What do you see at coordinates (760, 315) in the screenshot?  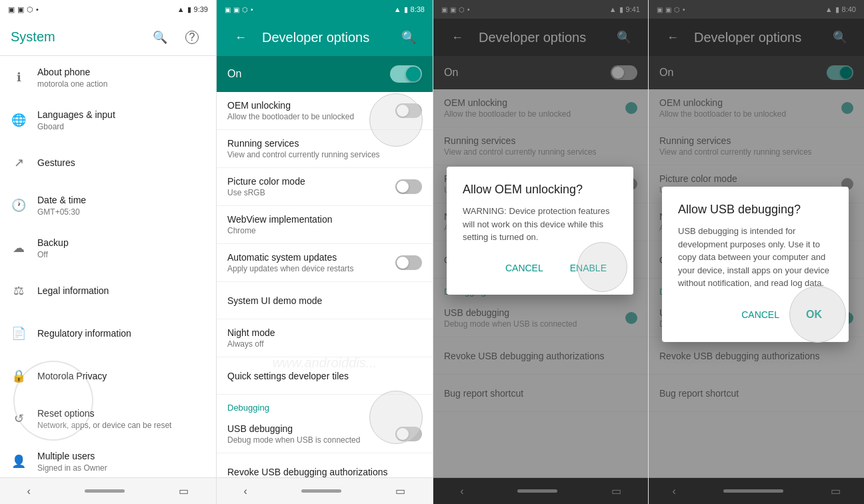 I see `usb-cancel-button: Cancel` at bounding box center [760, 315].